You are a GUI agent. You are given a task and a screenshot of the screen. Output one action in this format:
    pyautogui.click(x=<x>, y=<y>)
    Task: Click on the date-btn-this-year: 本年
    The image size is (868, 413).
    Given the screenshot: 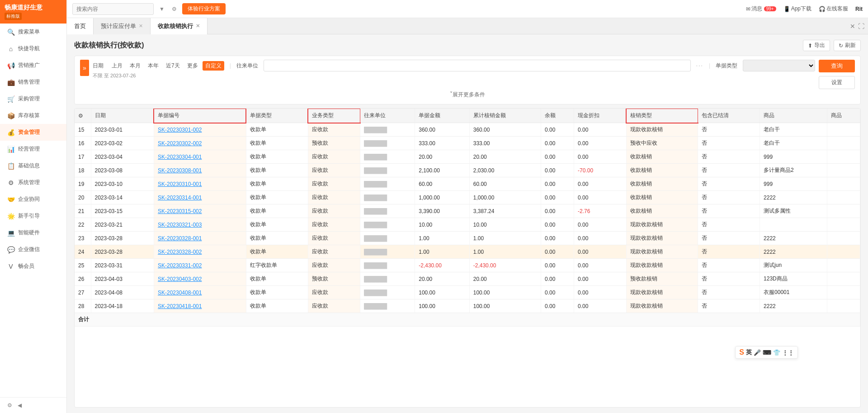 What is the action you would take?
    pyautogui.click(x=153, y=66)
    